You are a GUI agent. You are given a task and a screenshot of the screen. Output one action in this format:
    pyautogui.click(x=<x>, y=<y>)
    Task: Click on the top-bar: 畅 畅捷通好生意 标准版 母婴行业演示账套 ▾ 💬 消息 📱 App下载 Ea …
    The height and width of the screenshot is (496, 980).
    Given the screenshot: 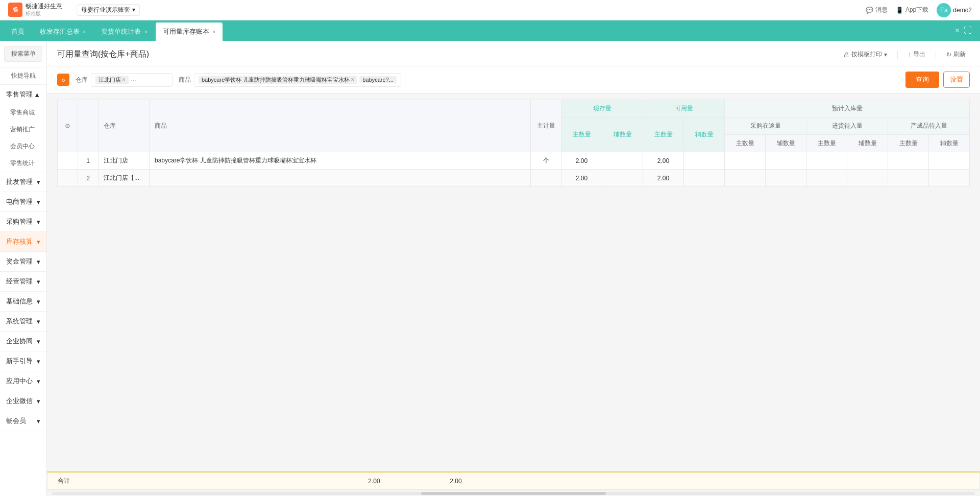 What is the action you would take?
    pyautogui.click(x=490, y=10)
    